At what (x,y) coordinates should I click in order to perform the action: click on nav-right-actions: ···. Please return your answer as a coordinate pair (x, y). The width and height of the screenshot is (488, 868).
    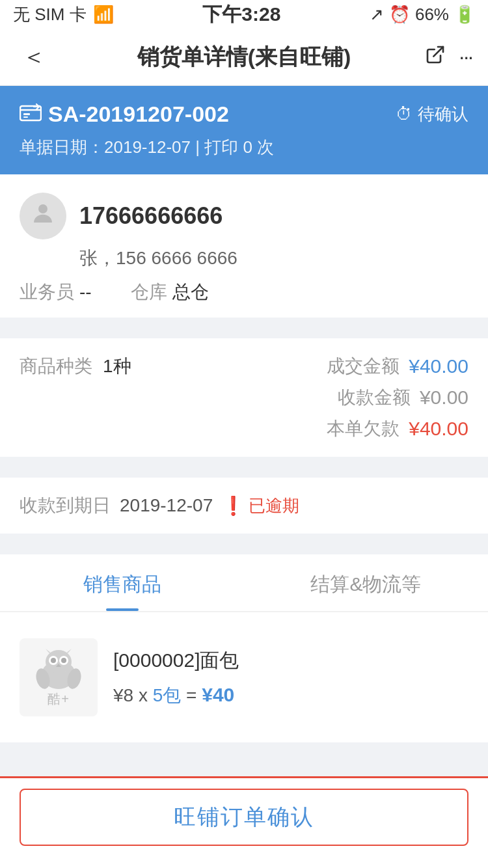
    Looking at the image, I should click on (449, 57).